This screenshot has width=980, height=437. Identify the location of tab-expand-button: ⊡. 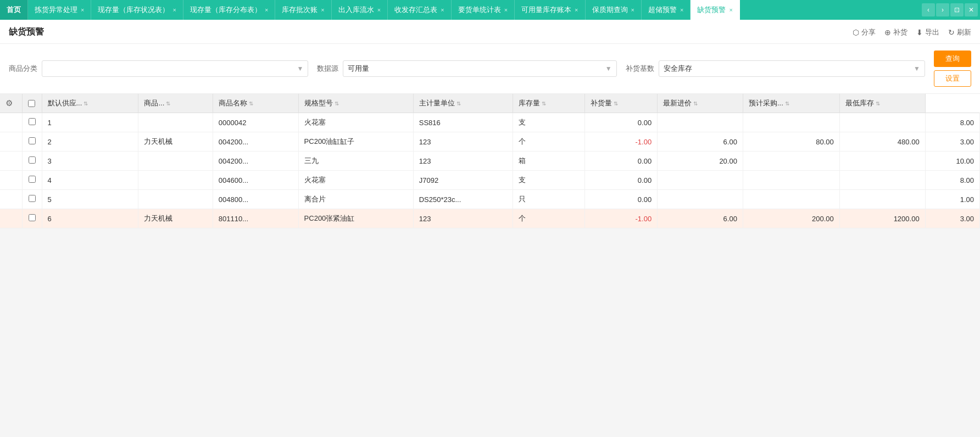
(957, 10).